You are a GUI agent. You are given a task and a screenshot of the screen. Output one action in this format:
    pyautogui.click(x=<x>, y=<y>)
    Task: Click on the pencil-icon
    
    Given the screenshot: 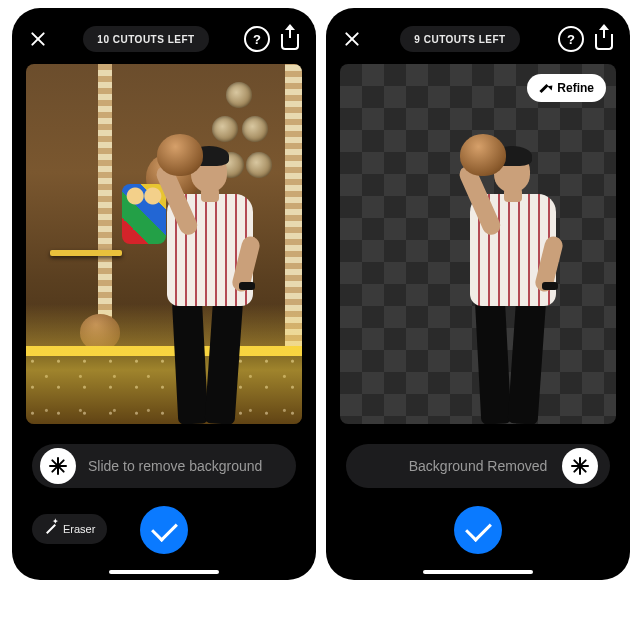 What is the action you would take?
    pyautogui.click(x=545, y=88)
    